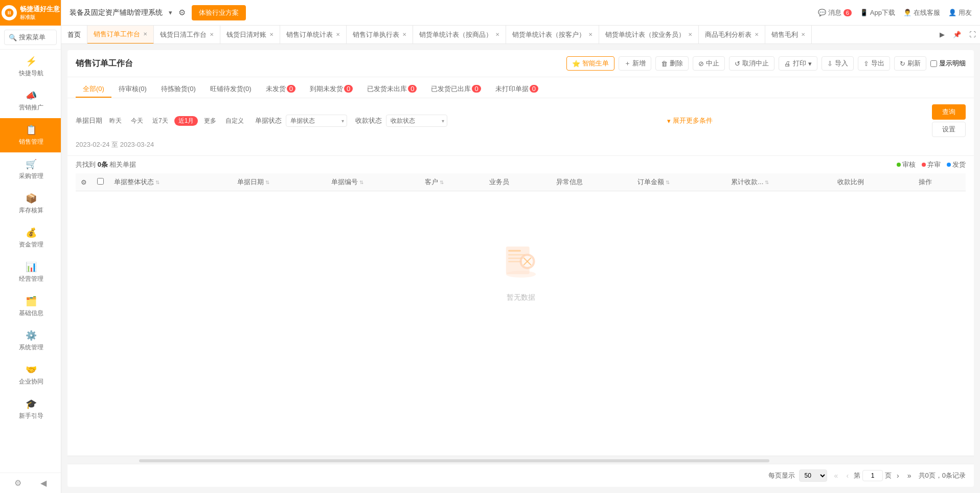  Describe the element at coordinates (909, 476) in the screenshot. I see `last-page-btn: »` at that location.